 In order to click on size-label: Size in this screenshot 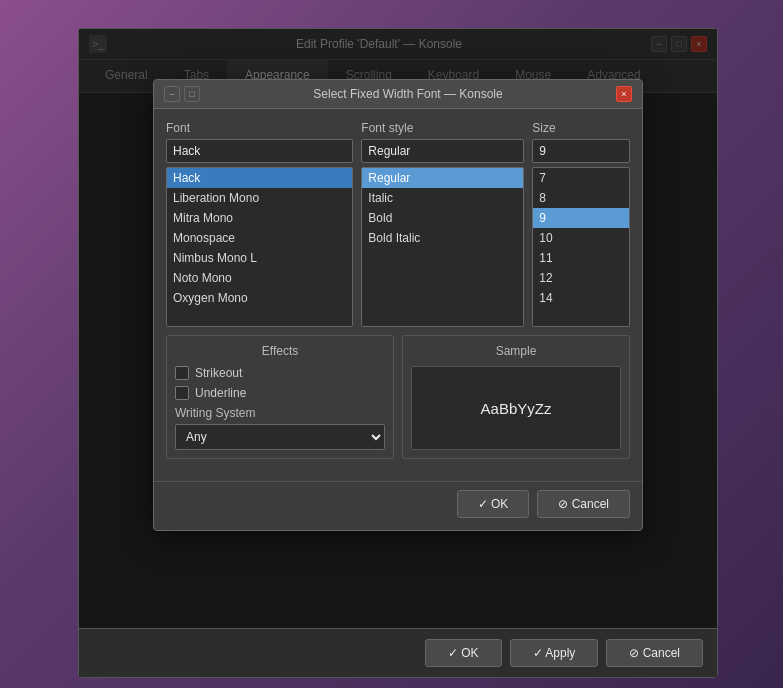, I will do `click(581, 128)`.